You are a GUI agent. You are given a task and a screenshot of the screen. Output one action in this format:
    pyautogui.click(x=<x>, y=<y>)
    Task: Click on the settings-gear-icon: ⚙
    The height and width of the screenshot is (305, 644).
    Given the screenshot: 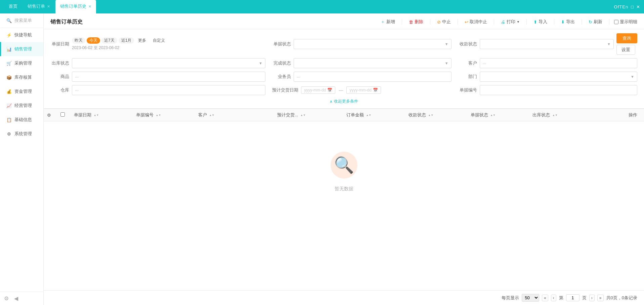 What is the action you would take?
    pyautogui.click(x=49, y=115)
    